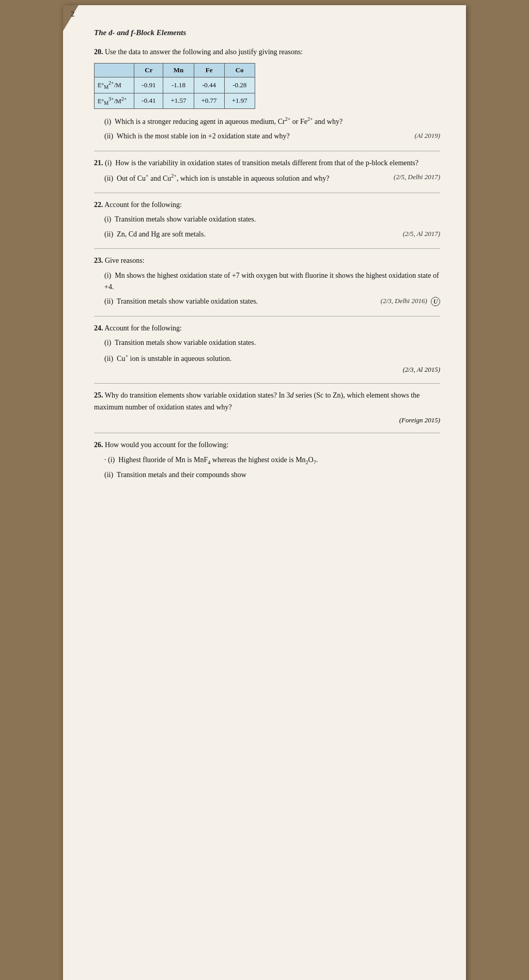 Image resolution: width=529 pixels, height=980 pixels. What do you see at coordinates (272, 219) in the screenshot?
I see `q22-part-i: (i) Transition metals show variable oxid…` at bounding box center [272, 219].